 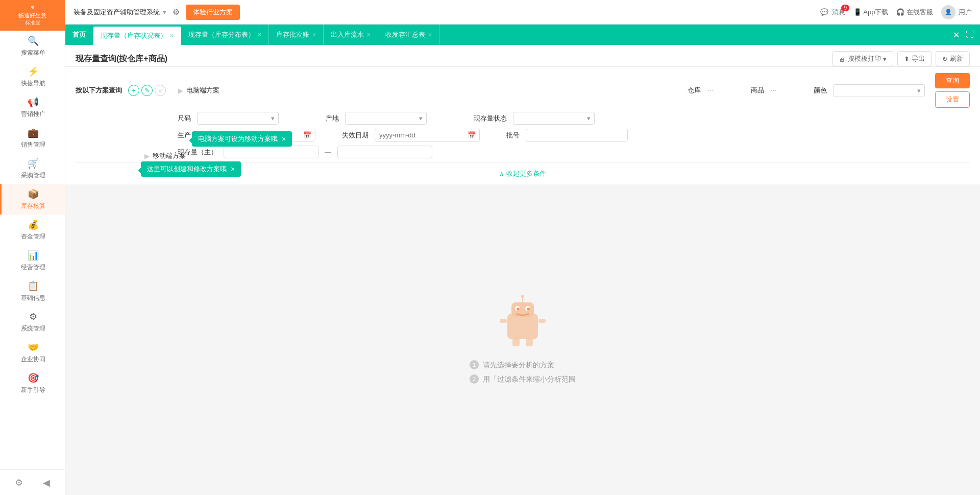 What do you see at coordinates (33, 114) in the screenshot?
I see `sidebar-item-marketing-label: 营销推广` at bounding box center [33, 114].